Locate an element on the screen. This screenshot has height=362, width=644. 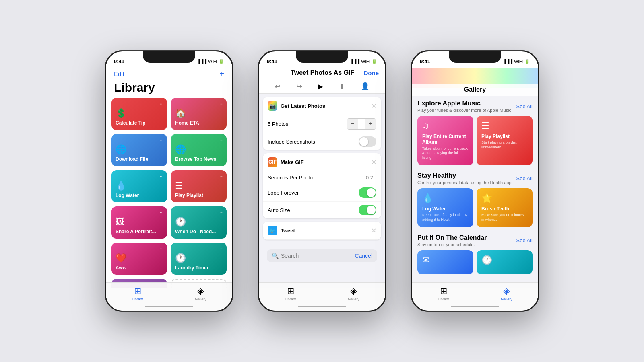
play-playlist-card: ☰ Play Playlist Start playing a playlist… is located at coordinates (505, 141).